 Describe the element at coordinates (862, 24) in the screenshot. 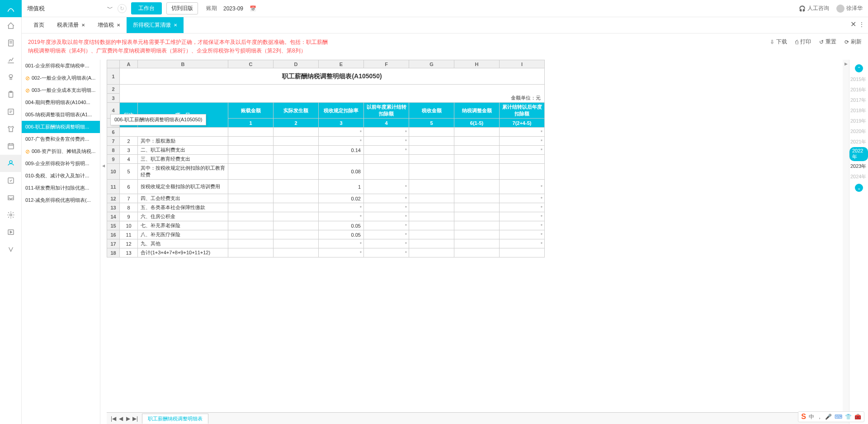

I see `tabs-menu-icon: ⋮` at that location.